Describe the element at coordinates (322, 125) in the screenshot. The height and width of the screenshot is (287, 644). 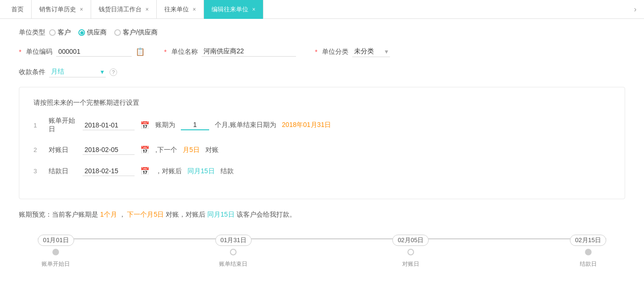
I see `period-row-1: 1 账单开始日 📅 账期为 个月,账单结束日期为 2018年01月31日` at that location.